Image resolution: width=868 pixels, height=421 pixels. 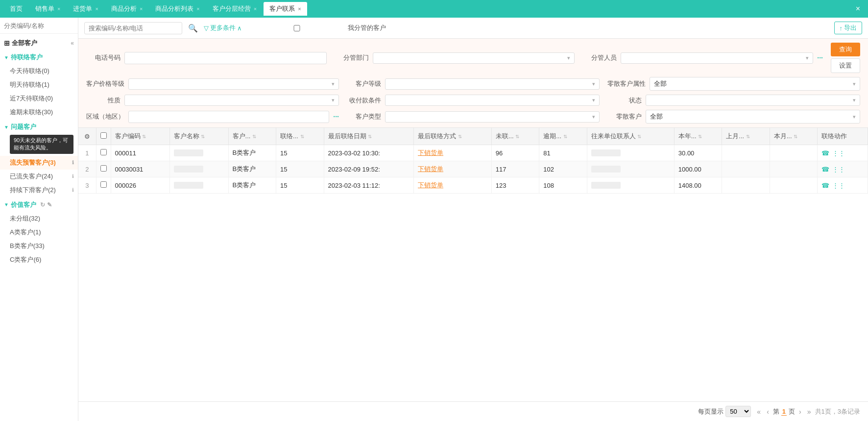 I want to click on filter-nature-select: ▾, so click(x=232, y=100).